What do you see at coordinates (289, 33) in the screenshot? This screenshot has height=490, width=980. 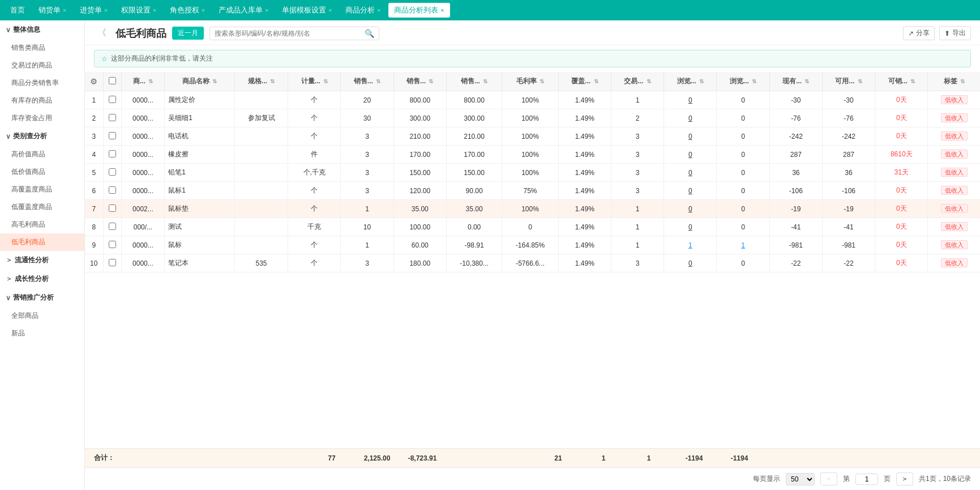 I see `search-input` at bounding box center [289, 33].